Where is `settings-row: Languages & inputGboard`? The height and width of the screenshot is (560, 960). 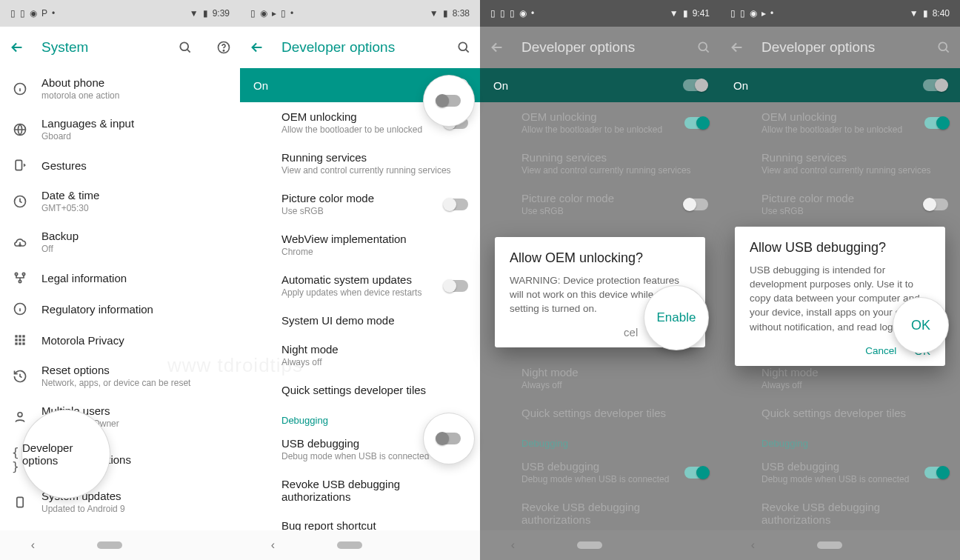
settings-row: Languages & inputGboard is located at coordinates (120, 129).